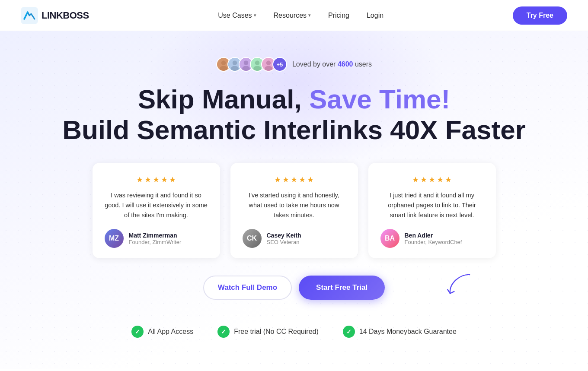 The width and height of the screenshot is (588, 371). I want to click on author-avatar: MZ, so click(114, 238).